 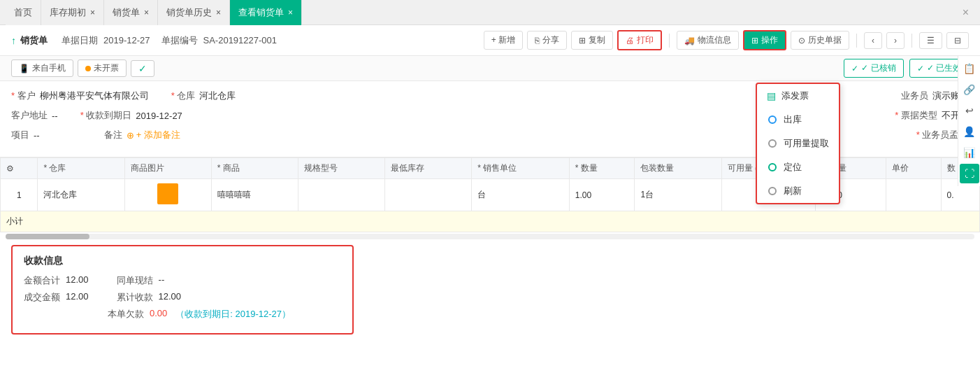 What do you see at coordinates (970, 111) in the screenshot?
I see `sidebar-undo-icon: ↩` at bounding box center [970, 111].